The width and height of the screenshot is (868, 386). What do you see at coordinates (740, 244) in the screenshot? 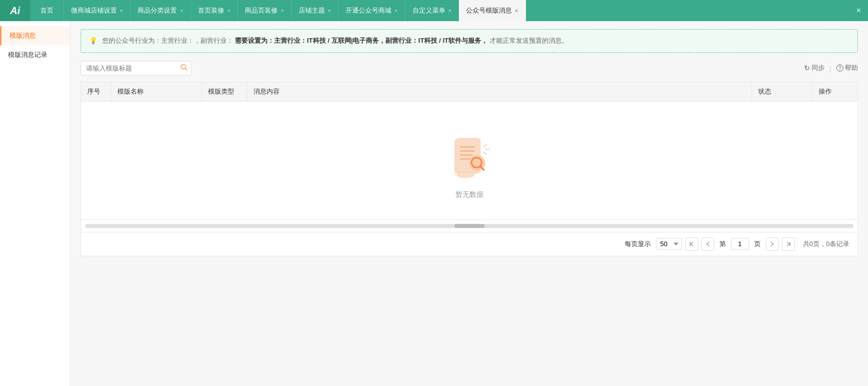
I see `page-number-input` at bounding box center [740, 244].